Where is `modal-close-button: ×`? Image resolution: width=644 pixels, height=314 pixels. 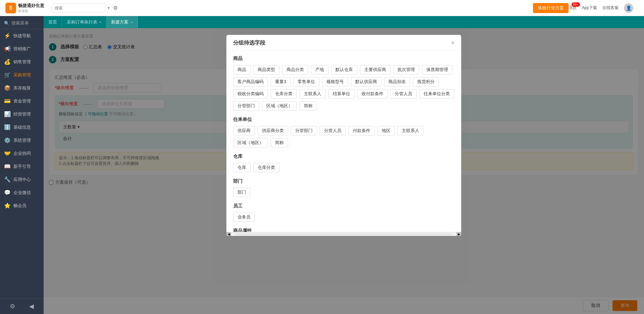
modal-close-button: × is located at coordinates (453, 43).